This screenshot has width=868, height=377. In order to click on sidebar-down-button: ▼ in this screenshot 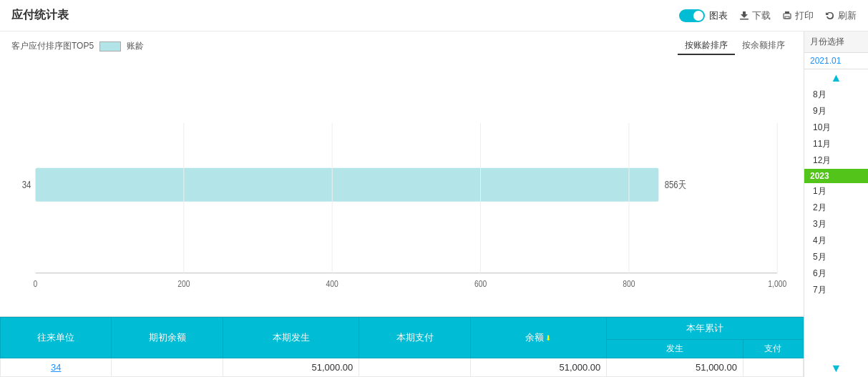, I will do `click(836, 368)`.